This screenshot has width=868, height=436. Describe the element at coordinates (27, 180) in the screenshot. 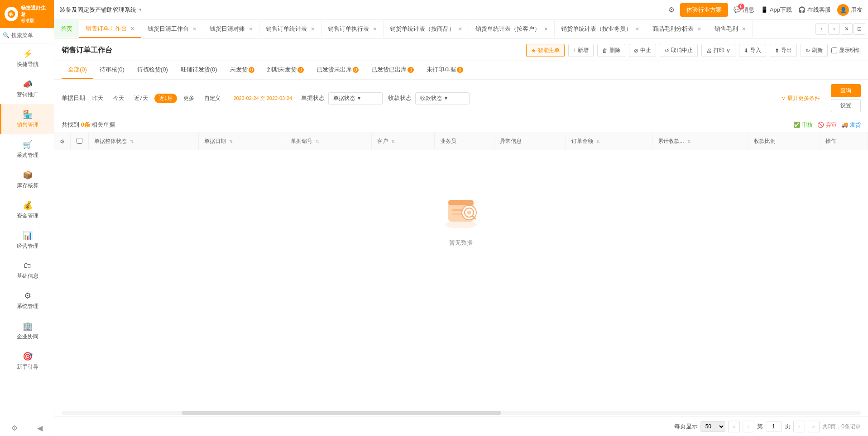

I see `sidebar-item-inventory: 📦 库存核算` at that location.